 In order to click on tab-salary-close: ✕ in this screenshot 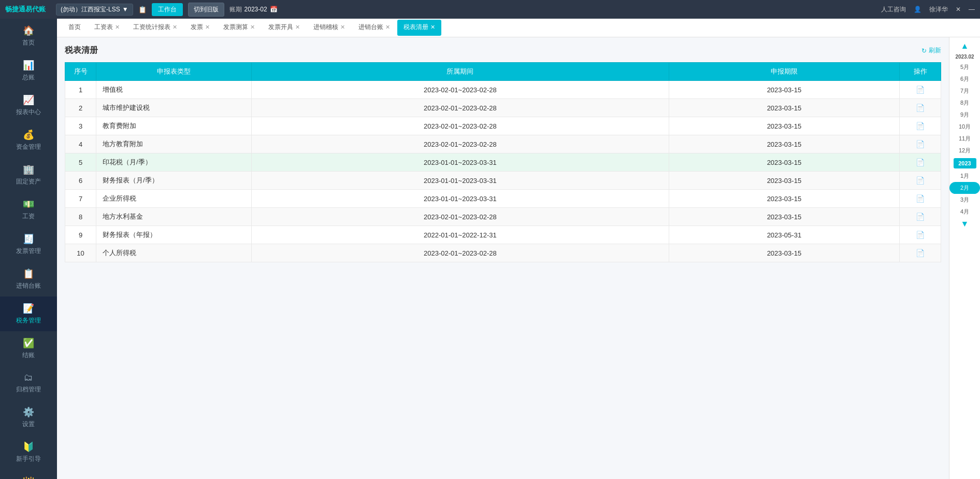, I will do `click(117, 27)`.